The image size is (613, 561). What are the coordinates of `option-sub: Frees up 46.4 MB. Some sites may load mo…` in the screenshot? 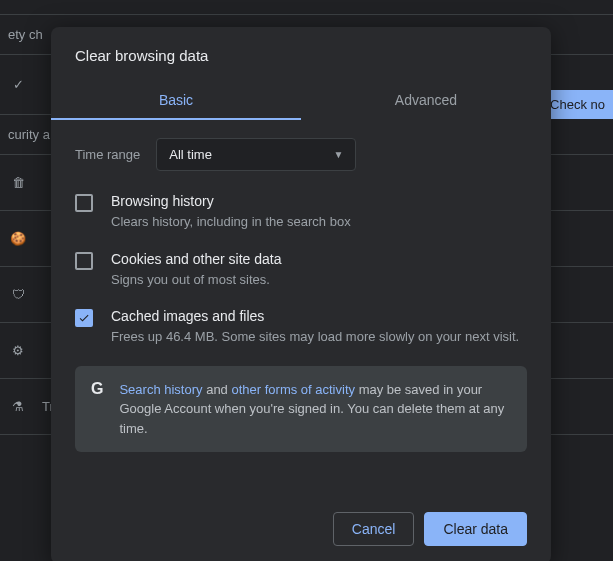 It's located at (315, 337).